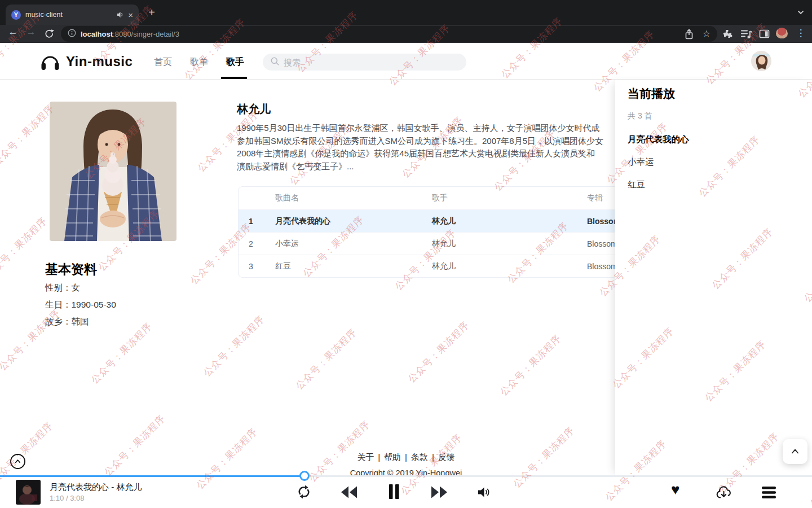  What do you see at coordinates (449, 243) in the screenshot?
I see `table-row: 2 小幸运 林允儿 Blossom` at bounding box center [449, 243].